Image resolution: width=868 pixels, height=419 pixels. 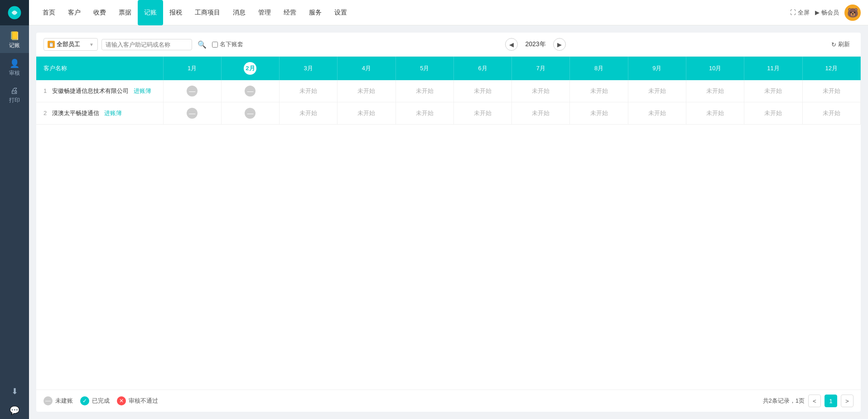 What do you see at coordinates (14, 63) in the screenshot?
I see `audit-icon: 👤` at bounding box center [14, 63].